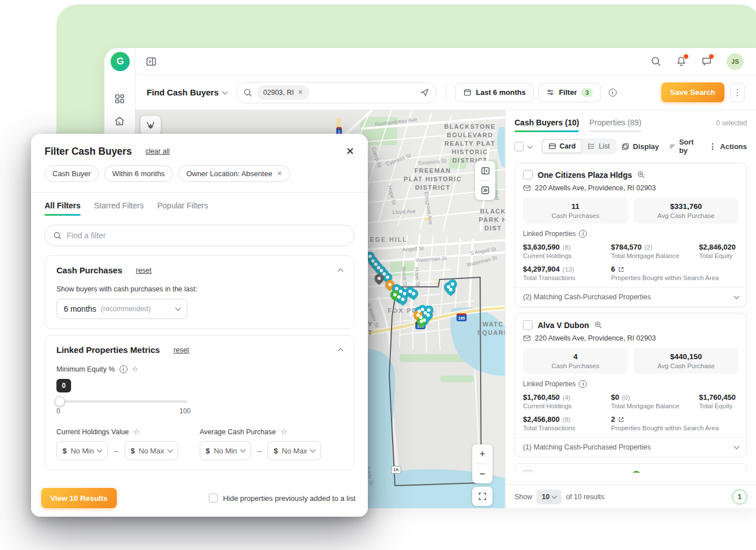 This screenshot has height=550, width=756. I want to click on sidebar-item-dashboard, so click(120, 100).